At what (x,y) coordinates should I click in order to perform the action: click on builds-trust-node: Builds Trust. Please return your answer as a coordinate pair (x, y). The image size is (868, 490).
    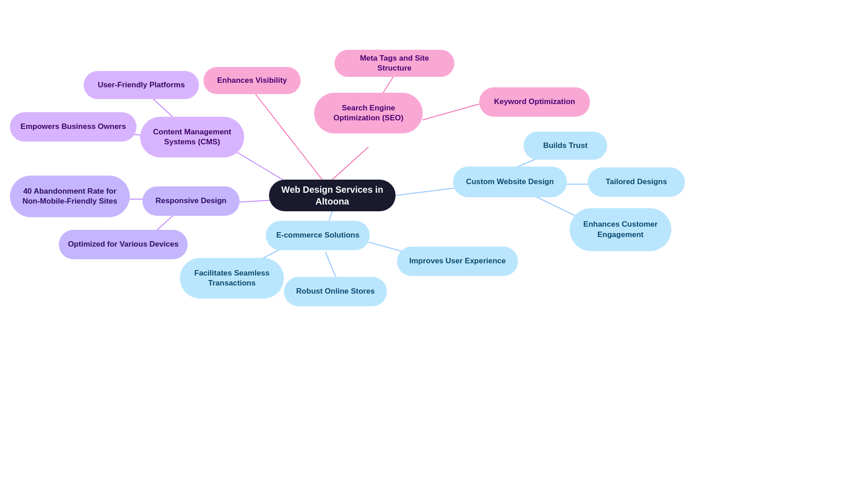
    Looking at the image, I should click on (565, 146).